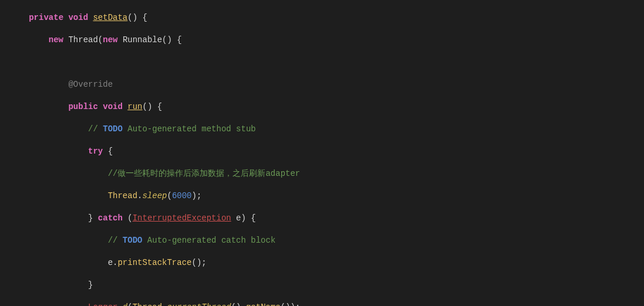  What do you see at coordinates (322, 304) in the screenshot?
I see `code-line: Logger.d(Thread.currentThread().getName(…` at bounding box center [322, 304].